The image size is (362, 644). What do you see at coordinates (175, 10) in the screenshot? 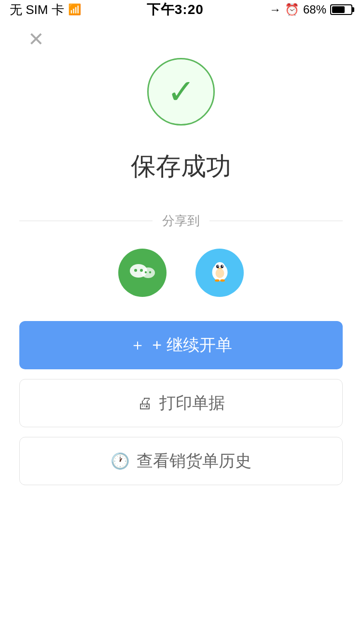
I see `status-time: 下午3:20` at bounding box center [175, 10].